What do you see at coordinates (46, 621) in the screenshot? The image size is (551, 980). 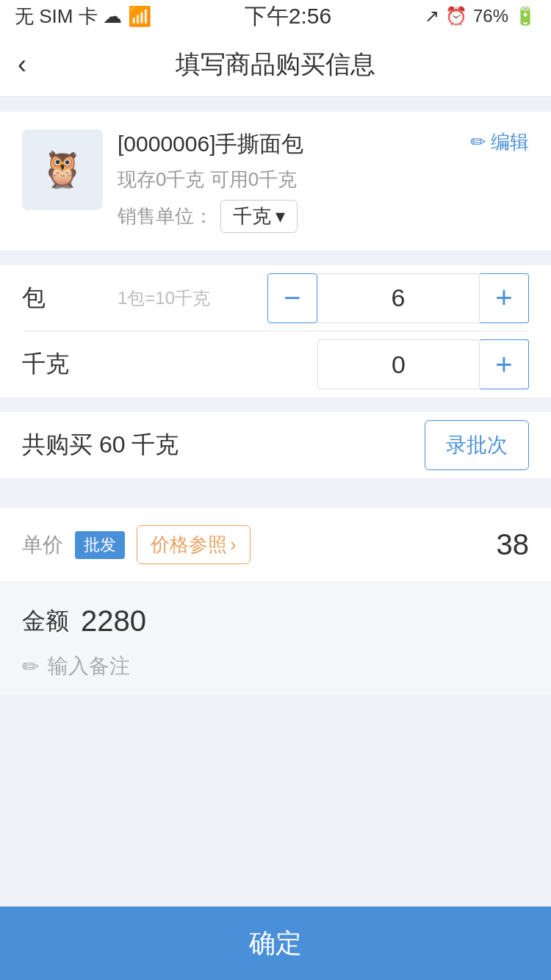 I see `amount-label: 金额` at bounding box center [46, 621].